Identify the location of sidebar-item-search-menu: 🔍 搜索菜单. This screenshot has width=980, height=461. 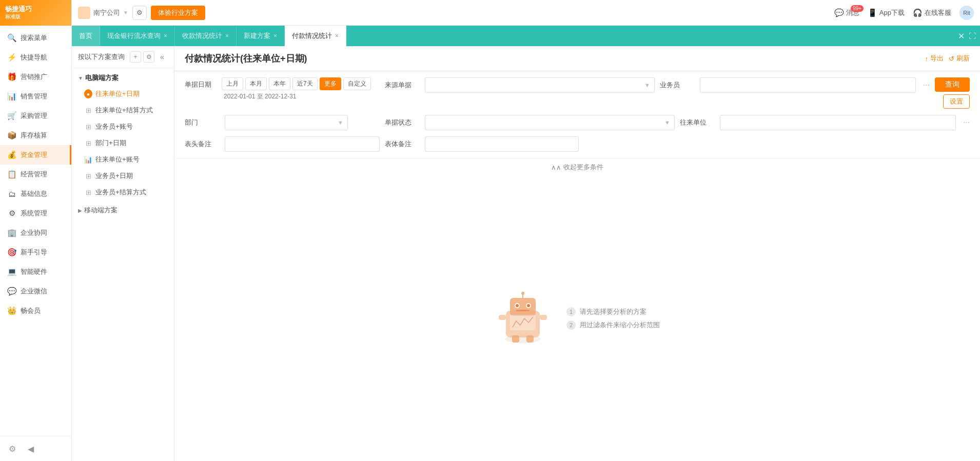
(36, 38).